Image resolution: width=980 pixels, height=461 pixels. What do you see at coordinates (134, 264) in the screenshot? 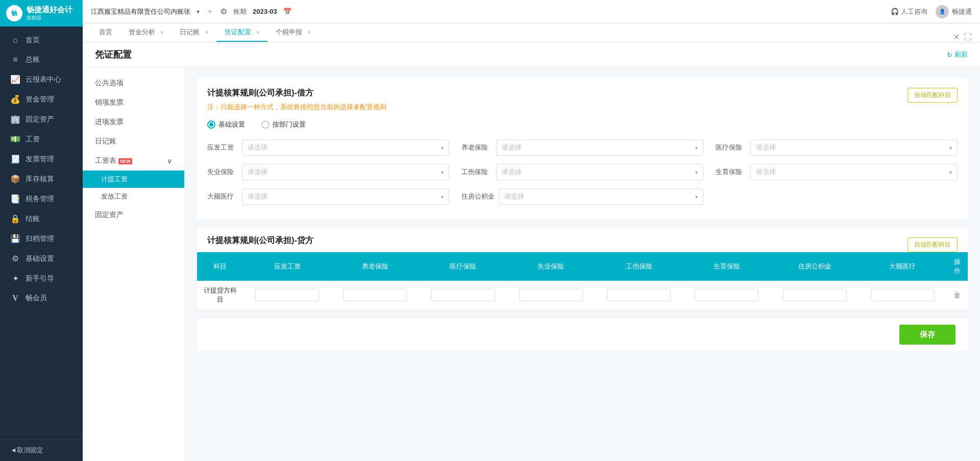
I see `left-nav: 公共选项 销项发票 进项发票 日记账 工资表 NEW ∨ 计提工资 发放工资 固…` at bounding box center [134, 264].